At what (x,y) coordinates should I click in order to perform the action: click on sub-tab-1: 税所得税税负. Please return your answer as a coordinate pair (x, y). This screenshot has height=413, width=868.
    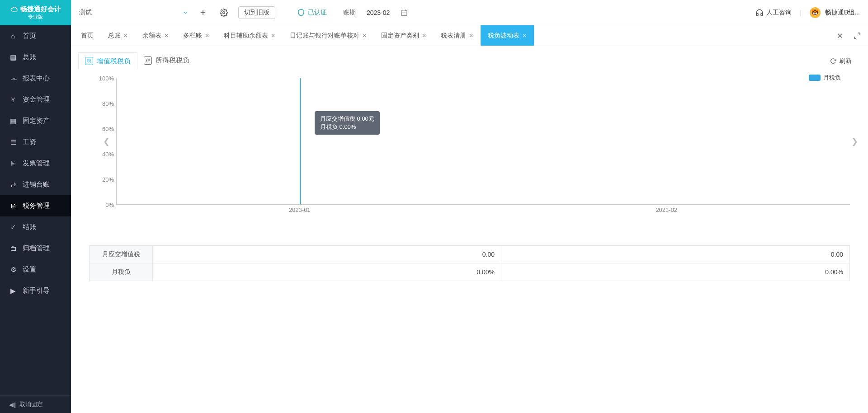
    Looking at the image, I should click on (166, 61).